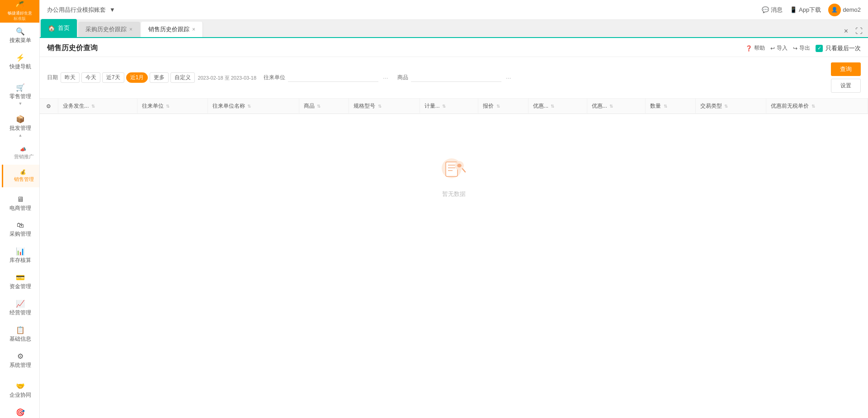  Describe the element at coordinates (229, 106) in the screenshot. I see `col-from-unit-name-label: 往来单位名称` at that location.